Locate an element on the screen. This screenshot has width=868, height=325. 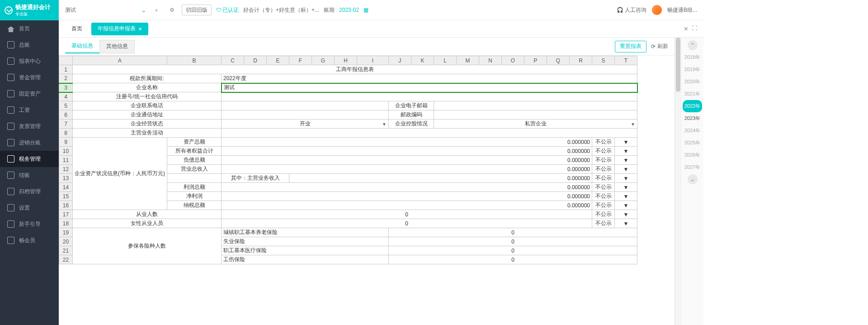
expand-icon: ⛶ is located at coordinates (694, 29).